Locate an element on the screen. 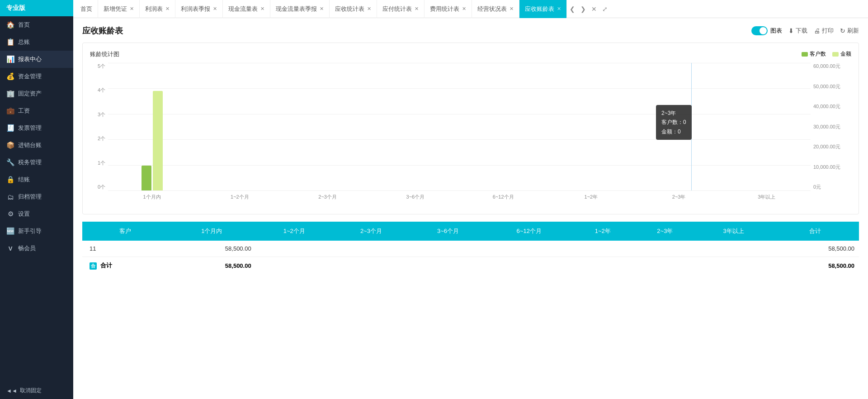 Image resolution: width=868 pixels, height=399 pixels. sidebar-item-funds: 💰 资金管理 is located at coordinates (37, 76).